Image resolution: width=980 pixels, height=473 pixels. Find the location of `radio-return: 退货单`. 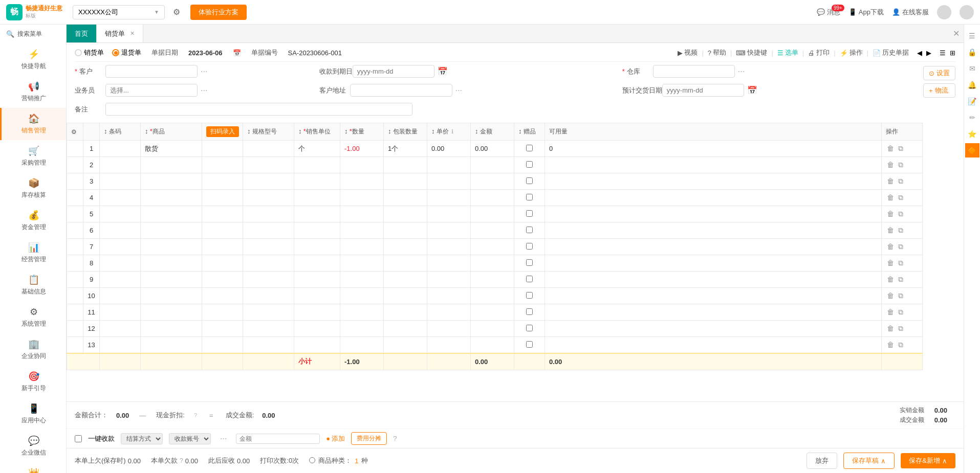

radio-return: 退货单 is located at coordinates (127, 53).